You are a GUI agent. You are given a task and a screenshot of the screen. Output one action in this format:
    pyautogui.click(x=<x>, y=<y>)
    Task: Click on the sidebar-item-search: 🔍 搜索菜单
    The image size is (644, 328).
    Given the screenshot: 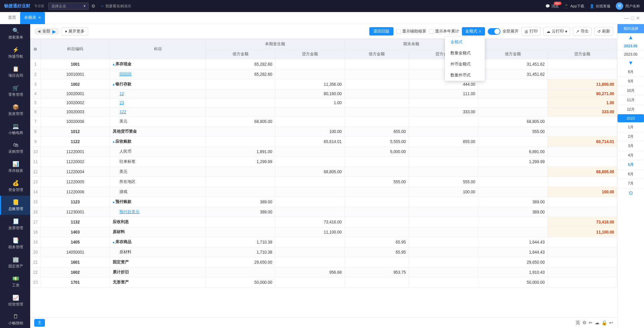 What is the action you would take?
    pyautogui.click(x=15, y=34)
    